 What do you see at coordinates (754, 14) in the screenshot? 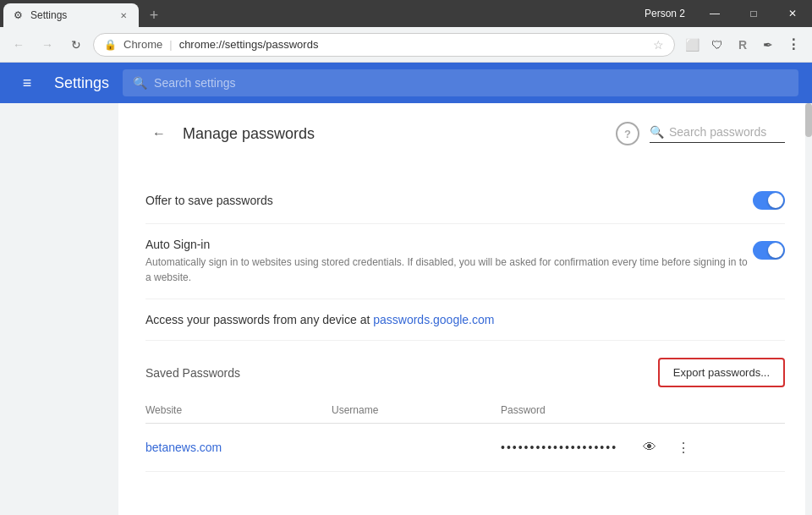
I see `maximize-button: □` at bounding box center [754, 14].